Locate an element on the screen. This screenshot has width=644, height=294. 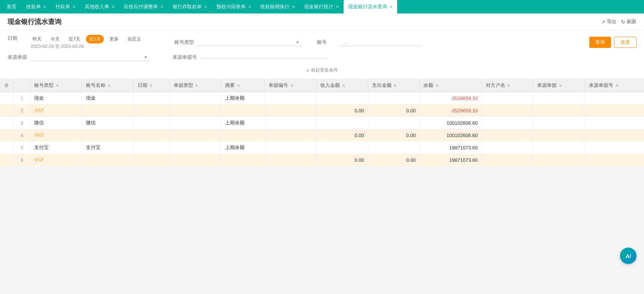
source-doc-num-input is located at coordinates (264, 58).